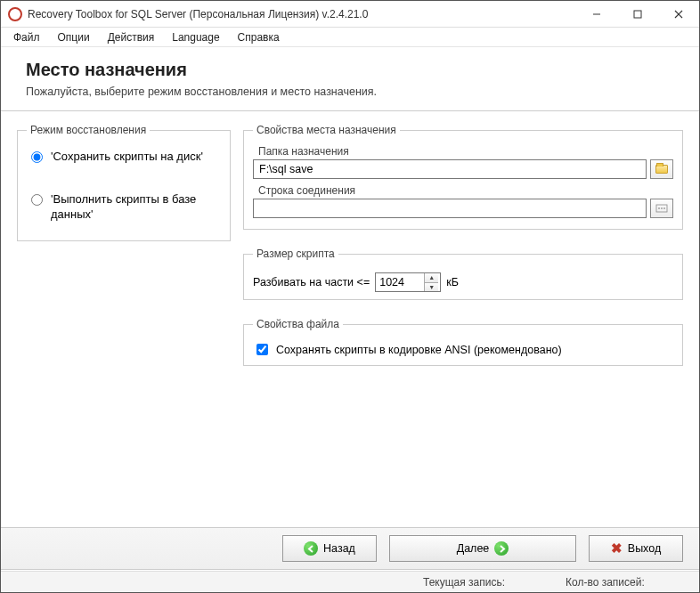 The image size is (700, 593). Describe the element at coordinates (645, 548) in the screenshot. I see `exit-button-label: Выход` at that location.